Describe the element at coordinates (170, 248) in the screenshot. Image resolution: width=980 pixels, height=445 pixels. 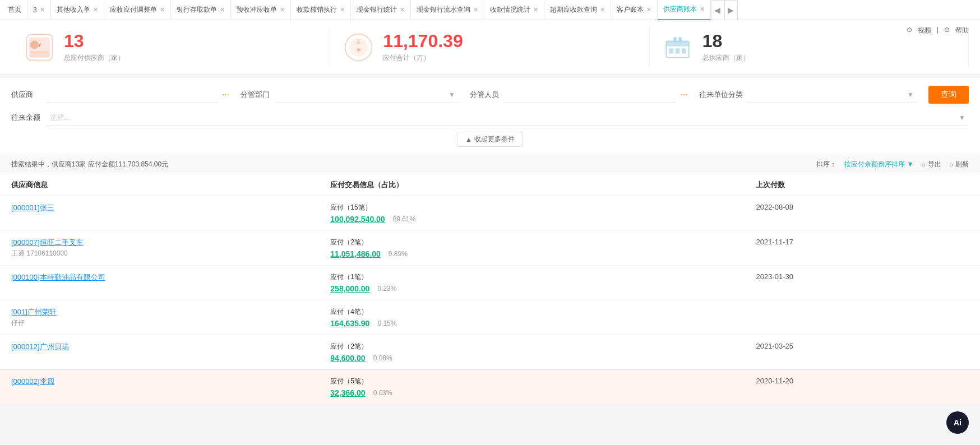
I see `supplier-cell: [000007]恒旺二手叉车 王通 17106110000` at that location.